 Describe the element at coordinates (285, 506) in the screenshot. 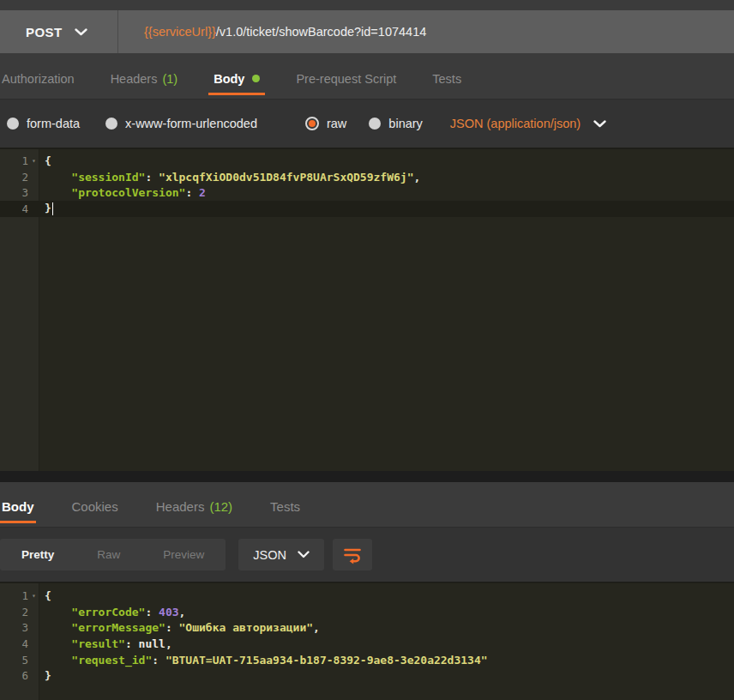

I see `response-tab-tests: Tests` at that location.